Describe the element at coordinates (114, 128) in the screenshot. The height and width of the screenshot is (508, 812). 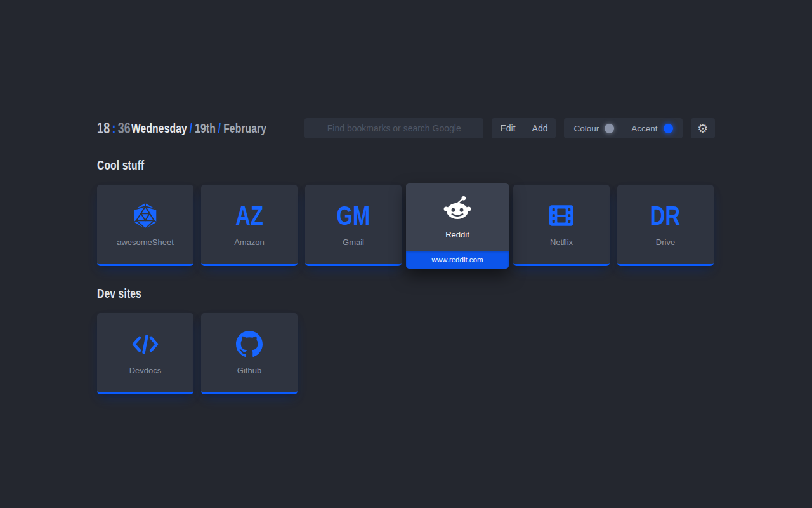
I see `clock: 18:36` at that location.